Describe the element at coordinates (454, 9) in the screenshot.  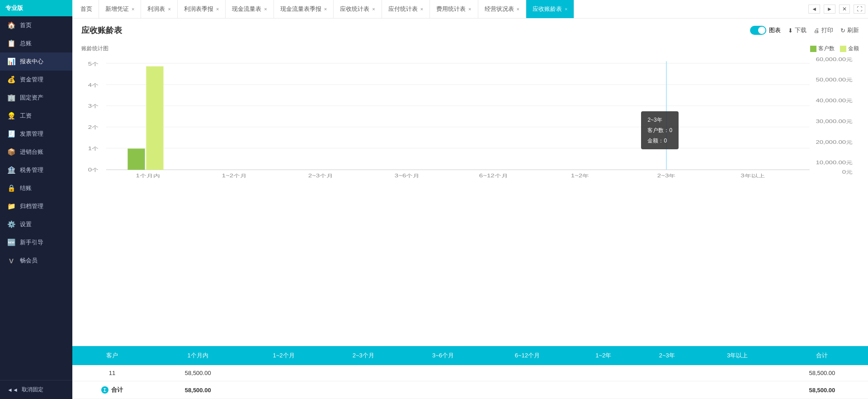
I see `tab-expense-stats: 费用统计表 ×` at that location.